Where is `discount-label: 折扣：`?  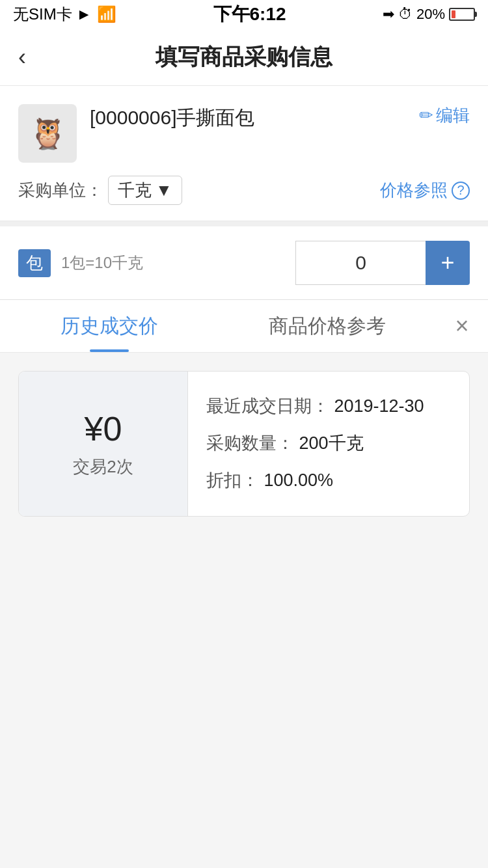 discount-label: 折扣： is located at coordinates (233, 480).